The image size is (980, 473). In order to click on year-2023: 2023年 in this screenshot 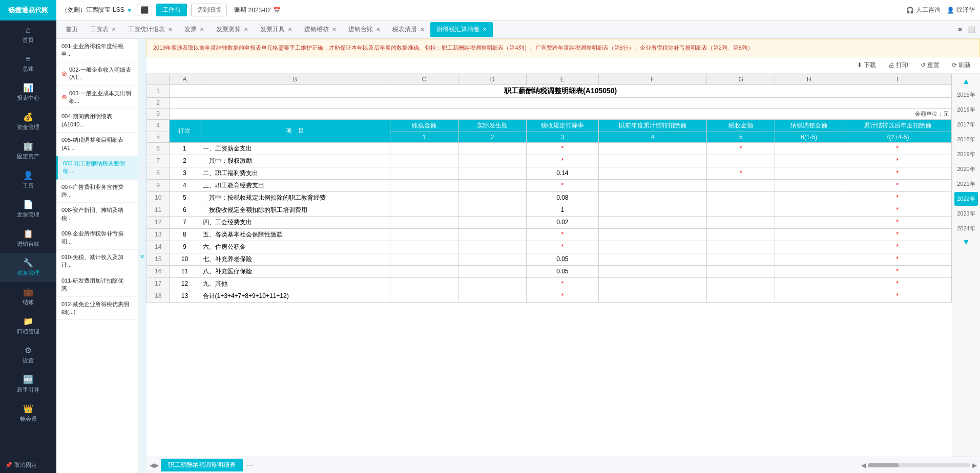, I will do `click(966, 214)`.